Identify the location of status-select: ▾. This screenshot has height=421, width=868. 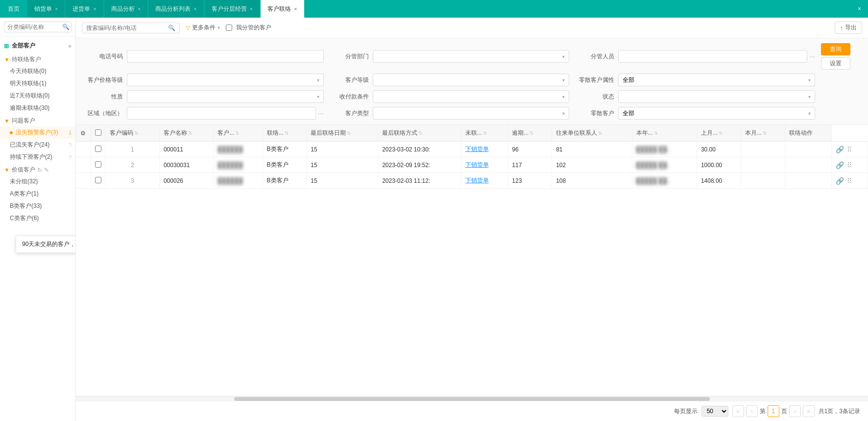
(717, 97).